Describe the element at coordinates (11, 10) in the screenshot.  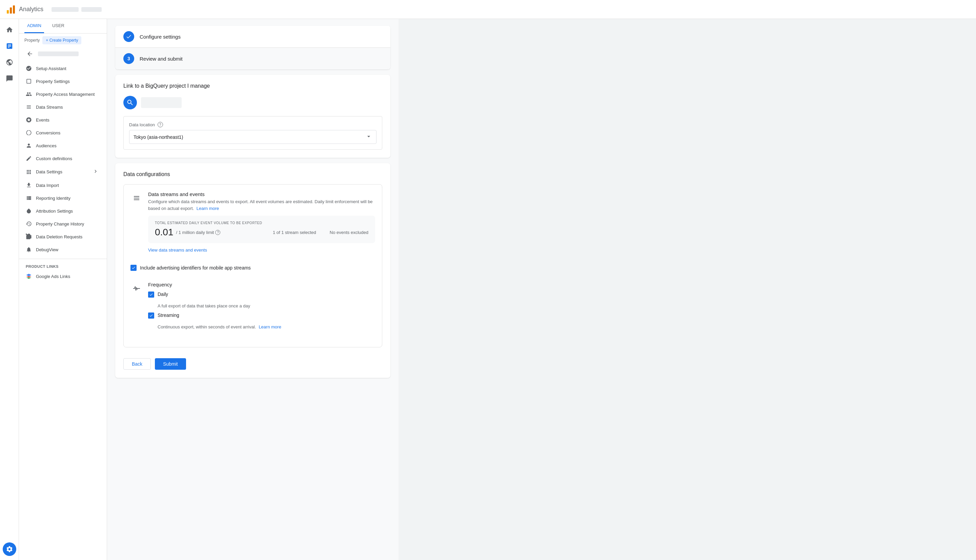
I see `analytics-logo-icon` at that location.